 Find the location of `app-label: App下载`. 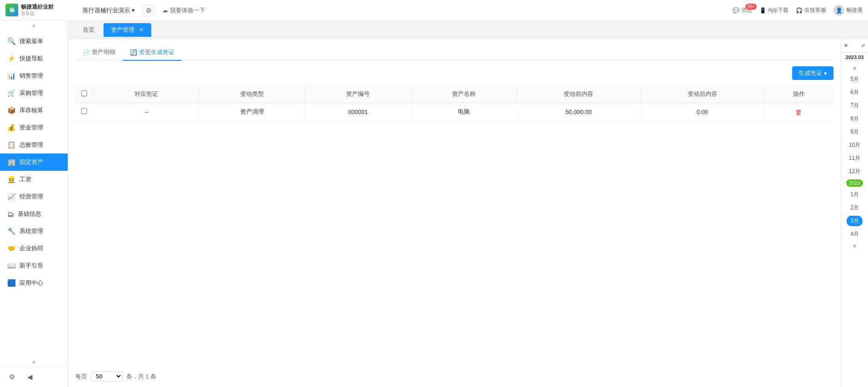

app-label: App下载 is located at coordinates (779, 10).